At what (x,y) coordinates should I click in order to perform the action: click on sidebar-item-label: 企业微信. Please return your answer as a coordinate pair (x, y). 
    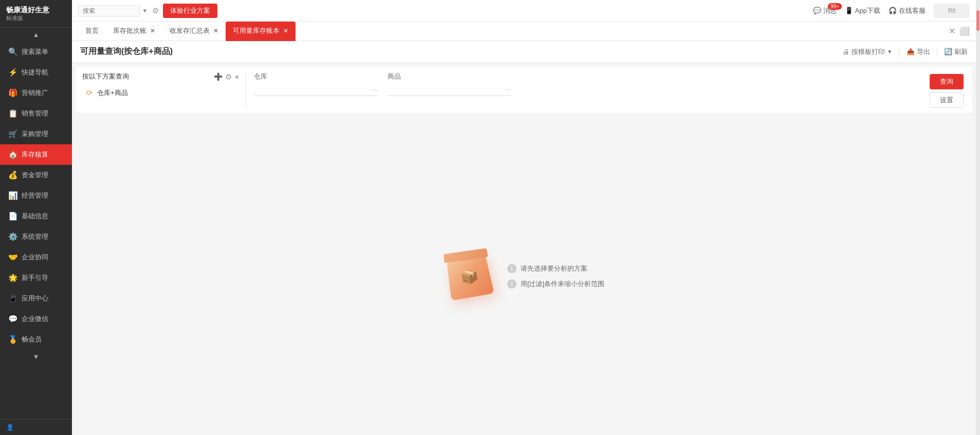
    Looking at the image, I should click on (35, 319).